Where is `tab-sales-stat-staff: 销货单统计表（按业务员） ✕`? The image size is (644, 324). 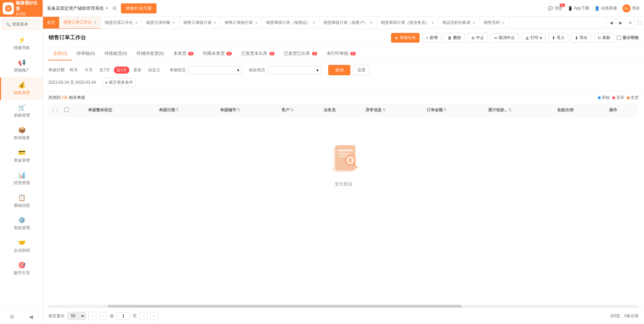
tab-sales-stat-staff: 销货单统计表（按业务员） ✕ is located at coordinates (408, 23).